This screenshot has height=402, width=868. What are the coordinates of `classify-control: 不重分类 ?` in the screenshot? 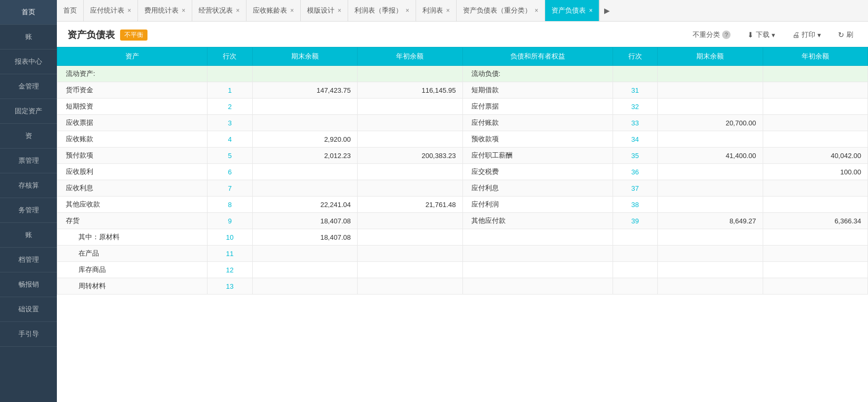 It's located at (712, 35).